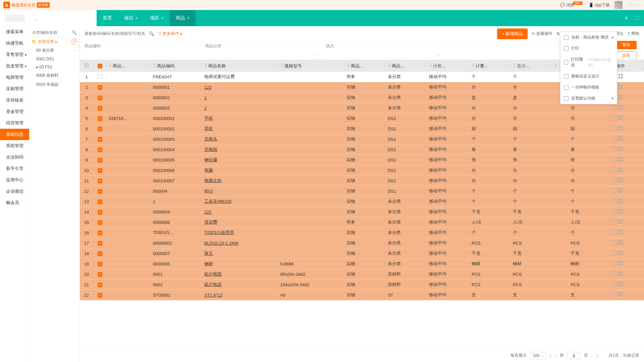 This screenshot has height=362, width=644. Describe the element at coordinates (383, 51) in the screenshot. I see `filter-status: 状态⌄` at that location.